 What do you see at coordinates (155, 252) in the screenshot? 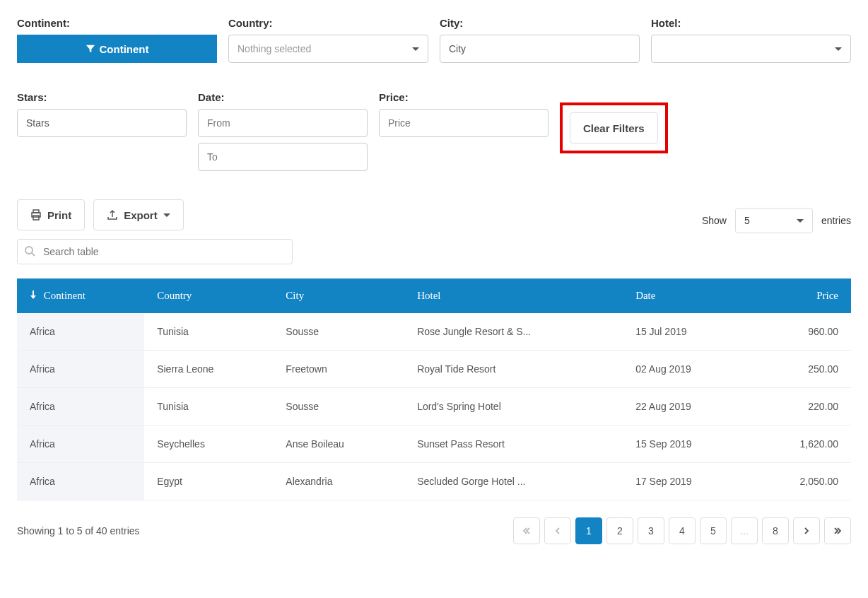
I see `search-table-wrap` at bounding box center [155, 252].